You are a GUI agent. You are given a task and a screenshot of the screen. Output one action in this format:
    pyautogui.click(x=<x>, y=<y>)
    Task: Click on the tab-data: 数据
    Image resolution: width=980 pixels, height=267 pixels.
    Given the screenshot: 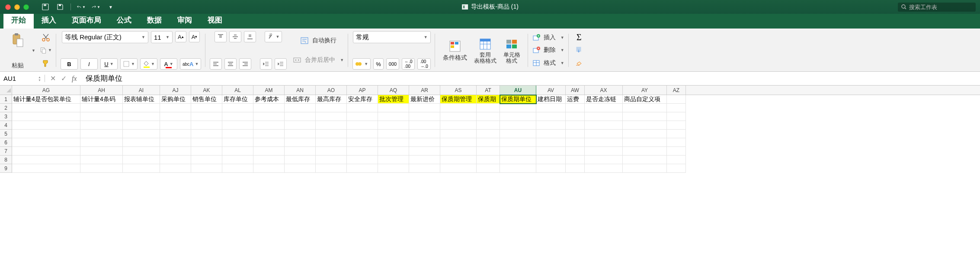 What is the action you would take?
    pyautogui.click(x=154, y=21)
    